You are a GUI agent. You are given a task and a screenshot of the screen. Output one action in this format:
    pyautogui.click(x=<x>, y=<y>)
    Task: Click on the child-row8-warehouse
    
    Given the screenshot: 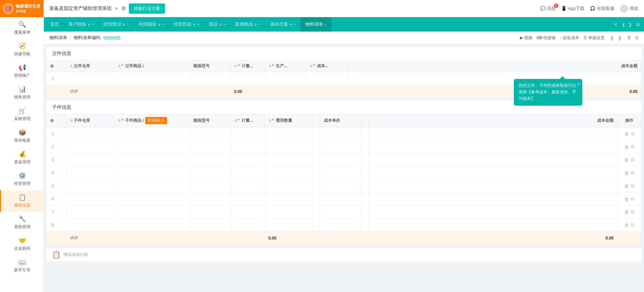 What is the action you would take?
    pyautogui.click(x=90, y=225)
    